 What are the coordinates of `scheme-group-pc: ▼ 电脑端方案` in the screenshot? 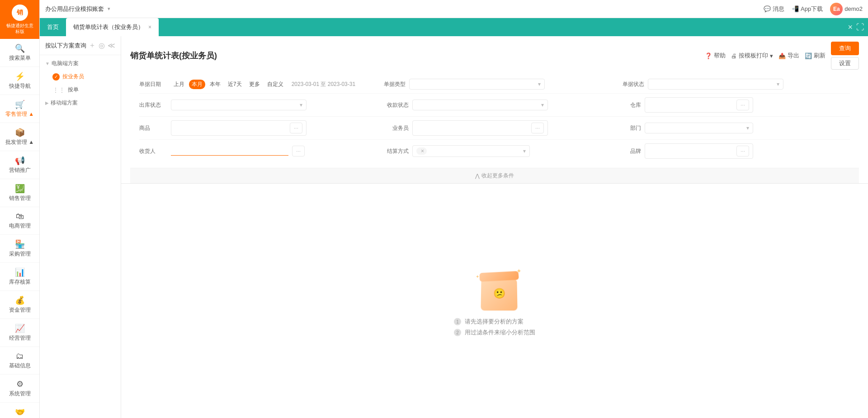 It's located at (80, 63).